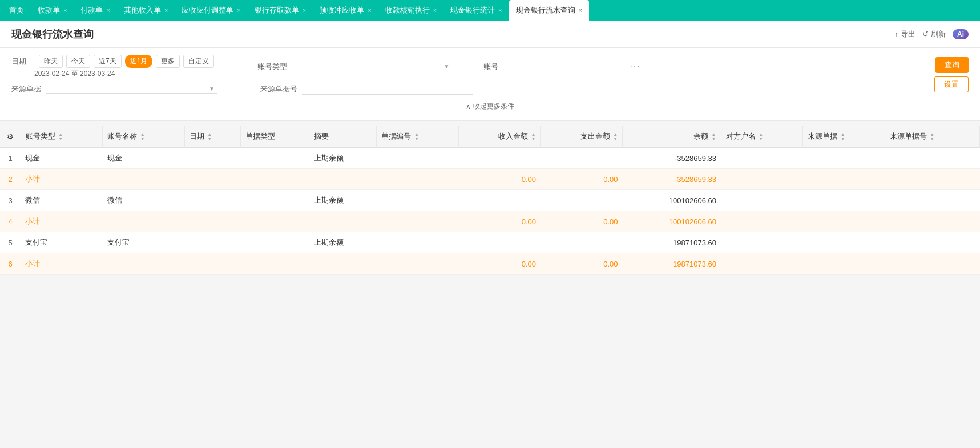 Image resolution: width=980 pixels, height=448 pixels. Describe the element at coordinates (961, 34) in the screenshot. I see `ai-badge: Ai` at that location.